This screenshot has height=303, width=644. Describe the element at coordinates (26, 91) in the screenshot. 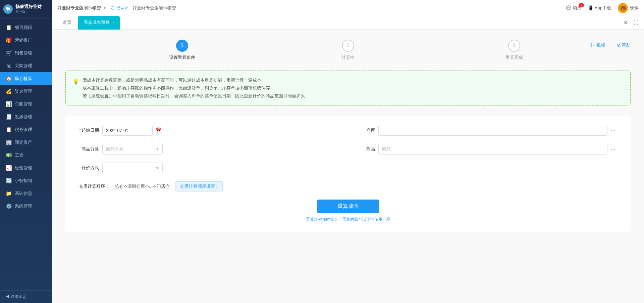

I see `sidebar-item-finance: 💰 资金管理` at that location.